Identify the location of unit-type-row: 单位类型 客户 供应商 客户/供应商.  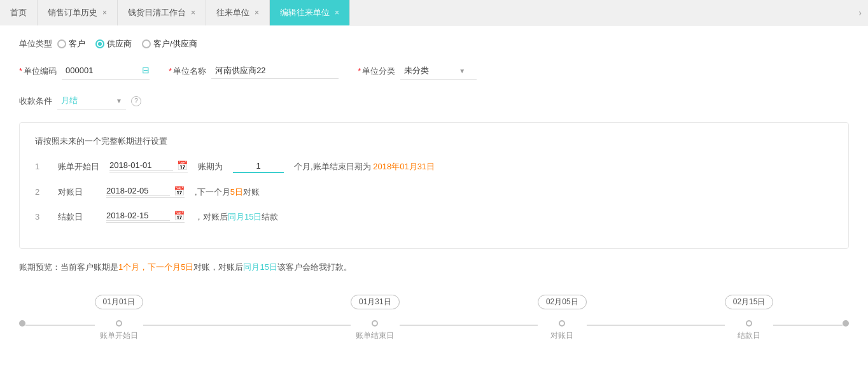
(434, 44).